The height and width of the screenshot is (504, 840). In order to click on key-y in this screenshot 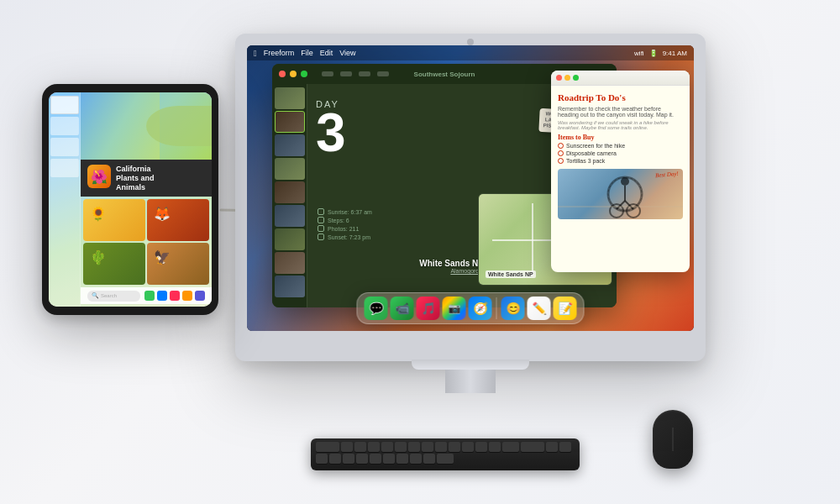, I will do `click(414, 447)`.